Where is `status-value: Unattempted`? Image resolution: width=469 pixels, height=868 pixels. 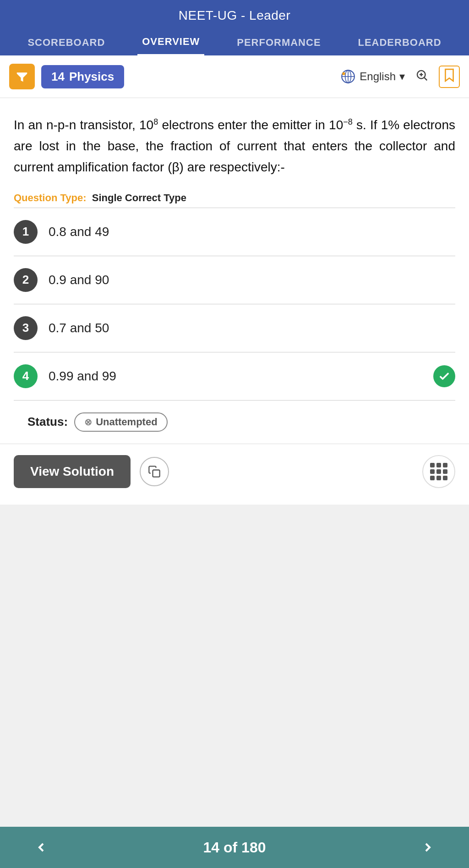
status-value: Unattempted is located at coordinates (126, 422).